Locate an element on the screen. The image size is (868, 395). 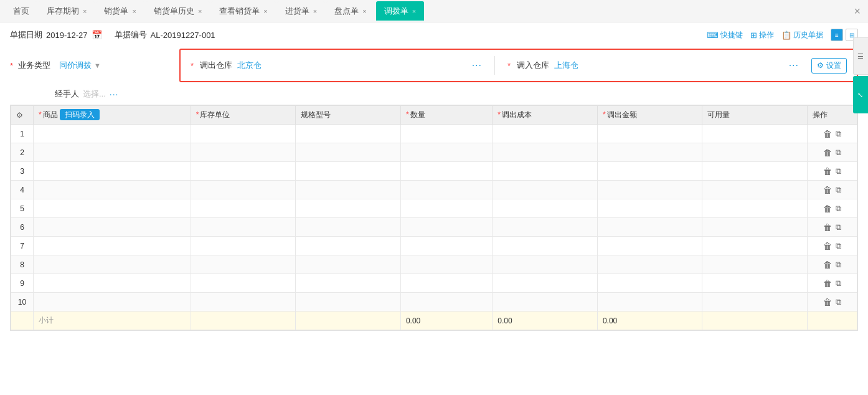
tab-sales-history: 销货单历史 × is located at coordinates (178, 11).